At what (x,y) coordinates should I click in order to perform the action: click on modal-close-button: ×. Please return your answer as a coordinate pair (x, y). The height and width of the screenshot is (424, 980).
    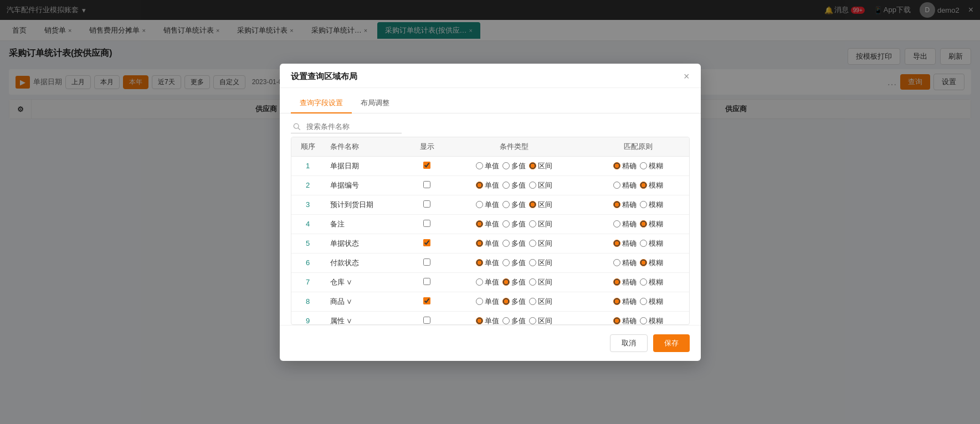
    Looking at the image, I should click on (687, 76).